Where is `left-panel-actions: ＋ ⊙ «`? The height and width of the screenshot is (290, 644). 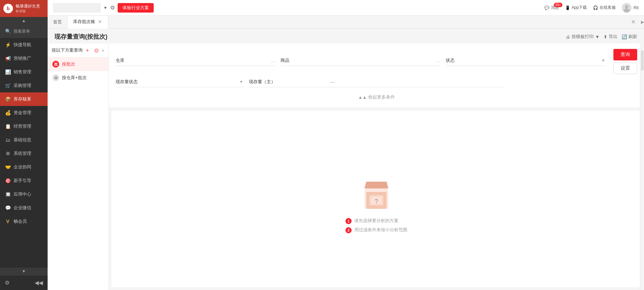
left-panel-actions: ＋ ⊙ « is located at coordinates (94, 50).